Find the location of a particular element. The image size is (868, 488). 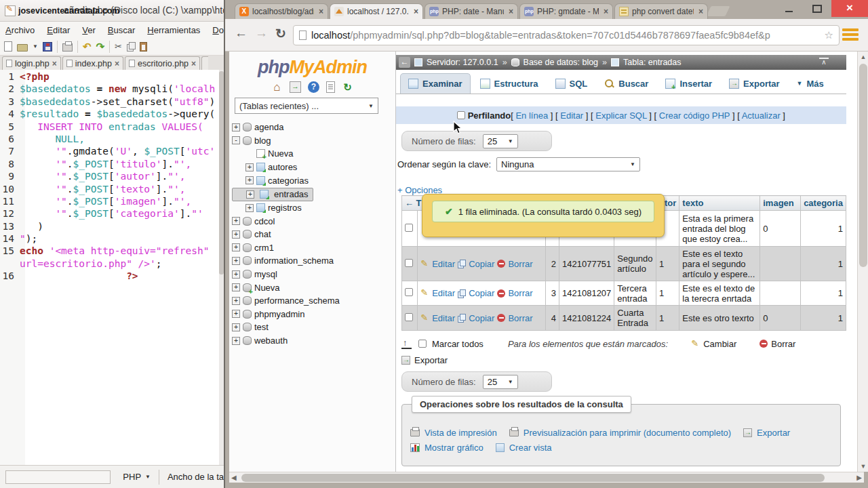

language-selector: PHP ▼ is located at coordinates (137, 477).